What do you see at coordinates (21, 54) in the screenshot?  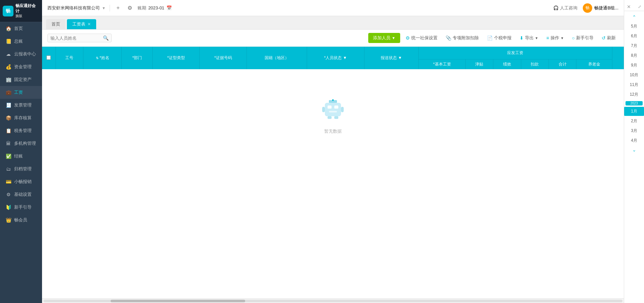 I see `sidebar-item-cloud-report: ☁ 云报表中心` at bounding box center [21, 54].